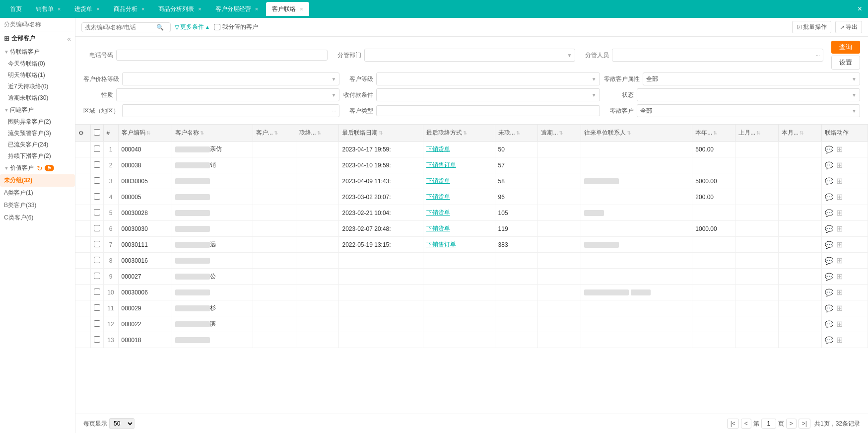 Image resolution: width=868 pixels, height=433 pixels. Describe the element at coordinates (488, 95) in the screenshot. I see `payment-select: ▼` at that location.